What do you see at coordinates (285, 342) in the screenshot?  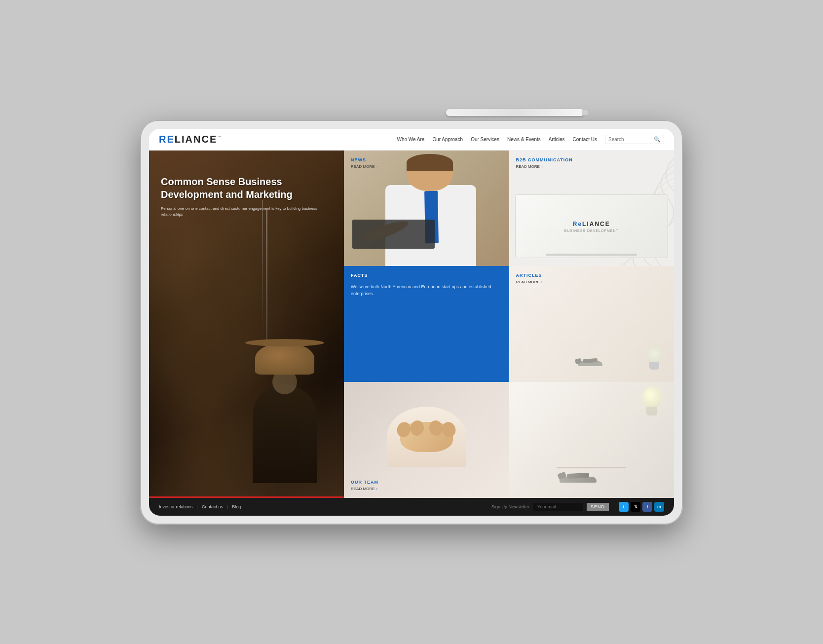 I see `hat-brim` at bounding box center [285, 342].